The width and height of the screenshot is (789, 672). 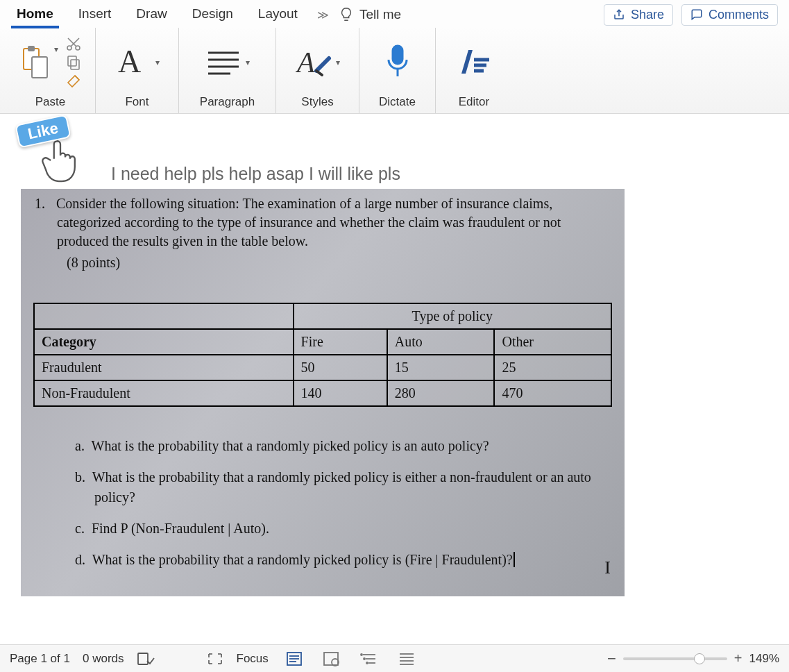 I want to click on comments-label: Comments, so click(x=738, y=15).